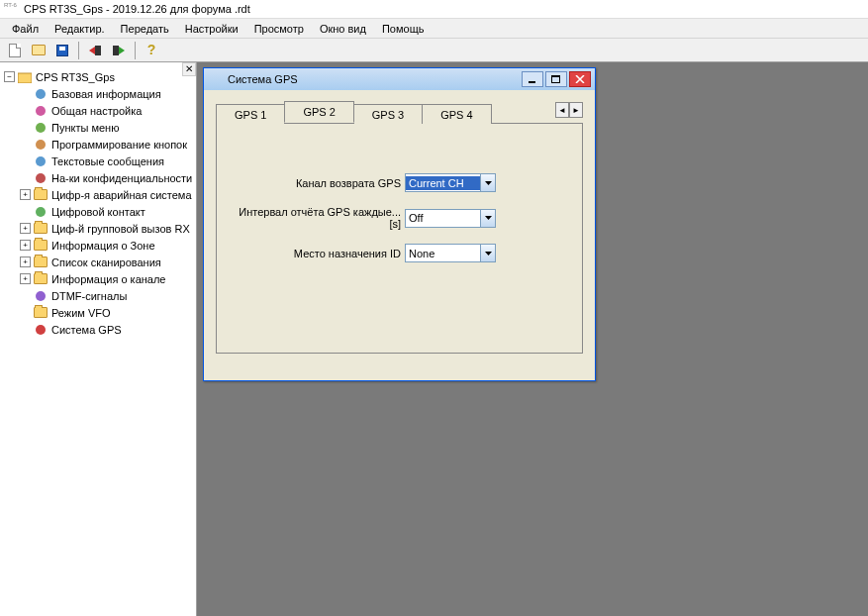 Image resolution: width=868 pixels, height=616 pixels. Describe the element at coordinates (189, 69) in the screenshot. I see `tree-close-button: ✕` at that location.